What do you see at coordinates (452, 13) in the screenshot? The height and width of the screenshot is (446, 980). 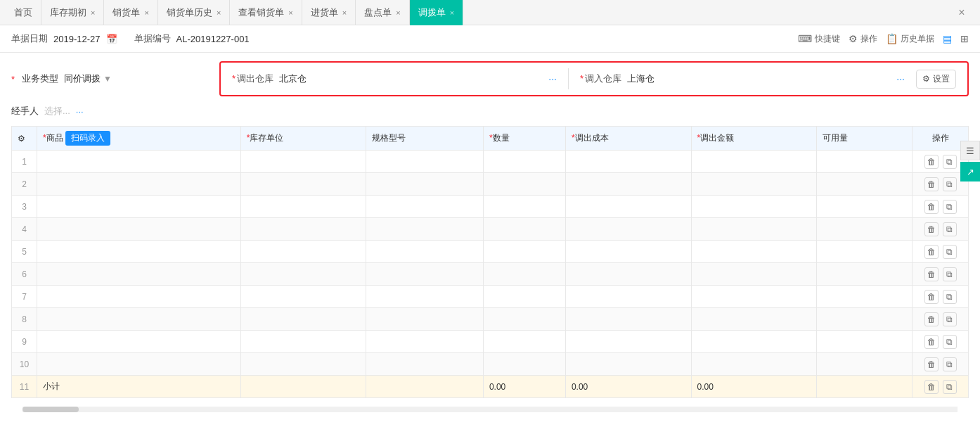 I see `tab-transfer-close: ×` at bounding box center [452, 13].